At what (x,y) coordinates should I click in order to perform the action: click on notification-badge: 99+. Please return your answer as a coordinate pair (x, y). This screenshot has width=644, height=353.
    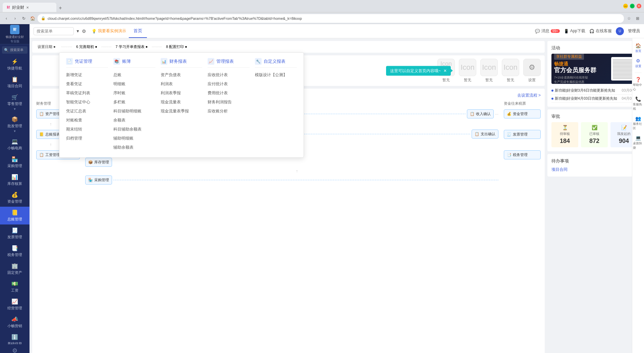
    Looking at the image, I should click on (555, 31).